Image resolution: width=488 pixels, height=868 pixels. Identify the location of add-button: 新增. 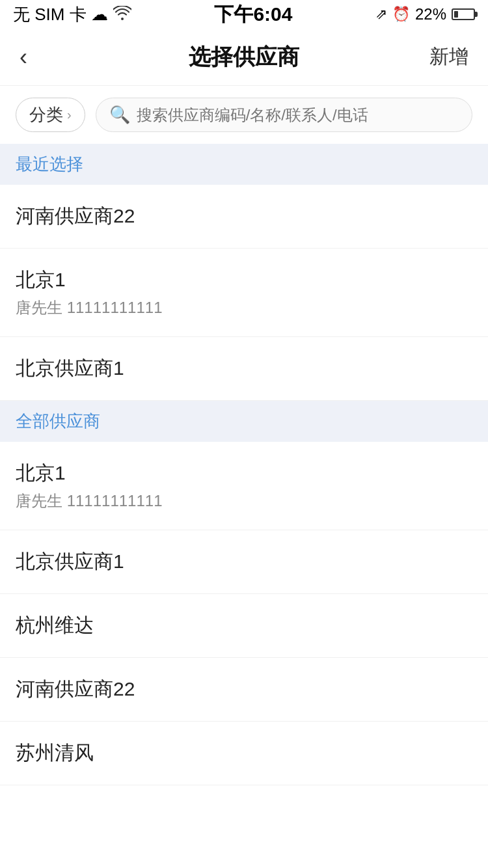
(449, 57).